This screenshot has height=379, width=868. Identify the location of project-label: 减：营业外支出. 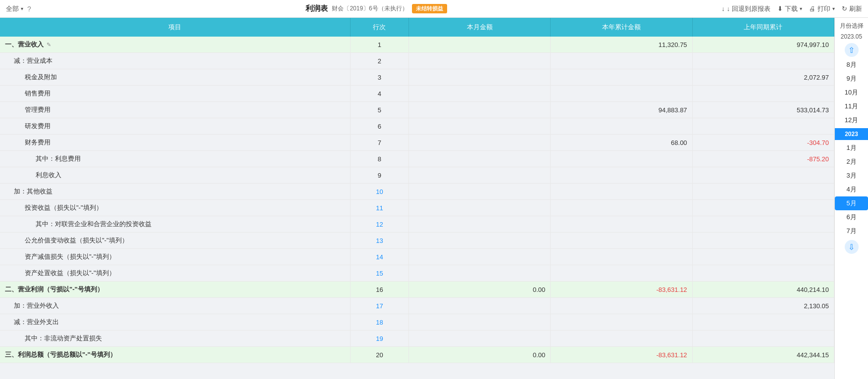
(37, 322).